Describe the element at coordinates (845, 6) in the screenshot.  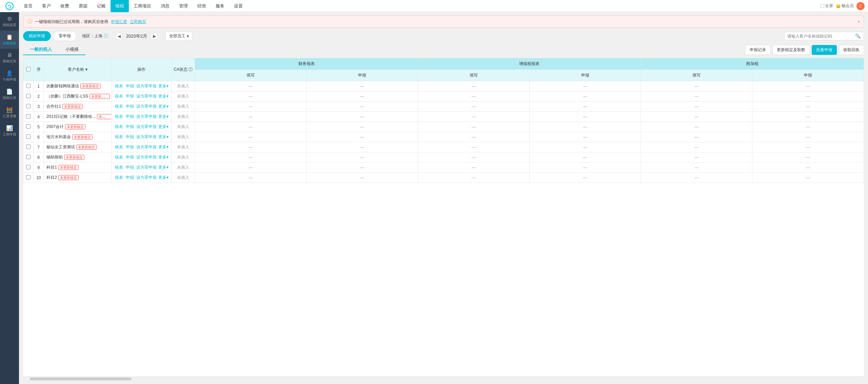
I see `member-button: 👑 畅会员` at that location.